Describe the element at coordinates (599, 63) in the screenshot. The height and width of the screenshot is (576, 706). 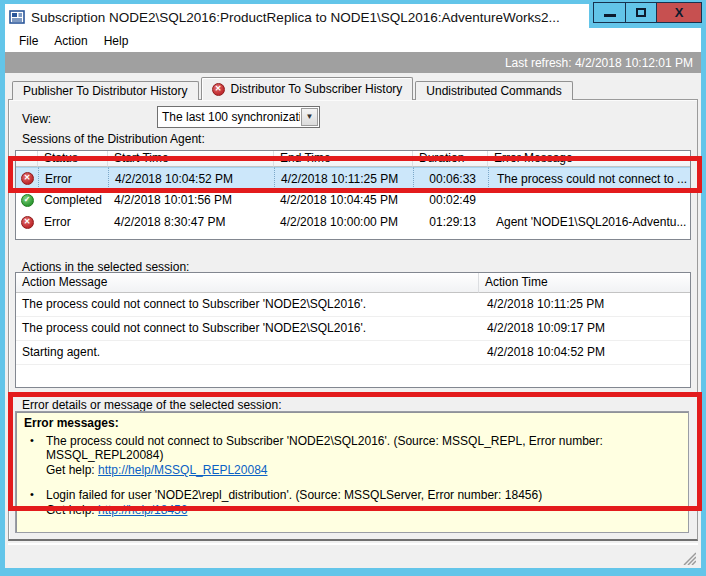
I see `last-refresh-text: Last refresh: 4/2/2018 10:12:01 PM` at that location.